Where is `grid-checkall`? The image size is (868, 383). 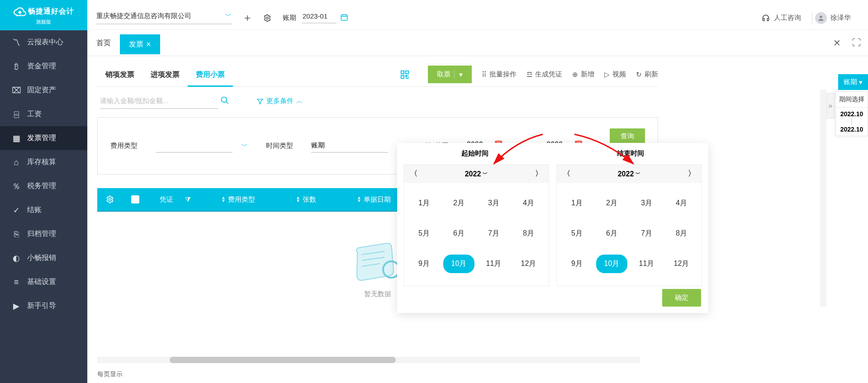 grid-checkall is located at coordinates (135, 199).